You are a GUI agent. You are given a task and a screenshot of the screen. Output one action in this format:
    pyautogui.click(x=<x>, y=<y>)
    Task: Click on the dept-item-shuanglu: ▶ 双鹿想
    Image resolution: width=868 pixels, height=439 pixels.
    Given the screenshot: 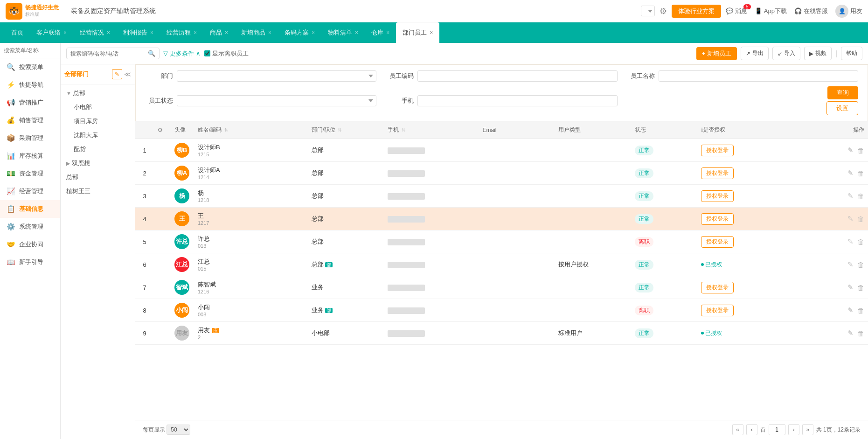 What is the action you would take?
    pyautogui.click(x=98, y=163)
    